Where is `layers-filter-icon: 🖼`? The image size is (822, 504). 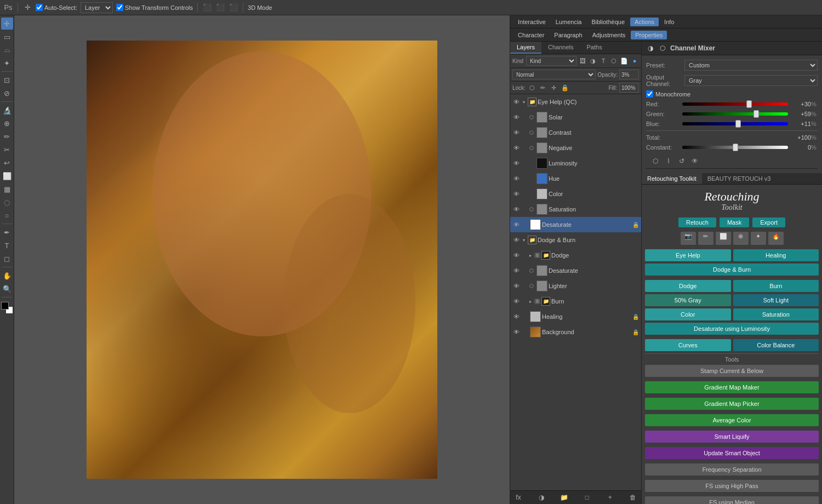
layers-filter-icon: 🖼 is located at coordinates (583, 61).